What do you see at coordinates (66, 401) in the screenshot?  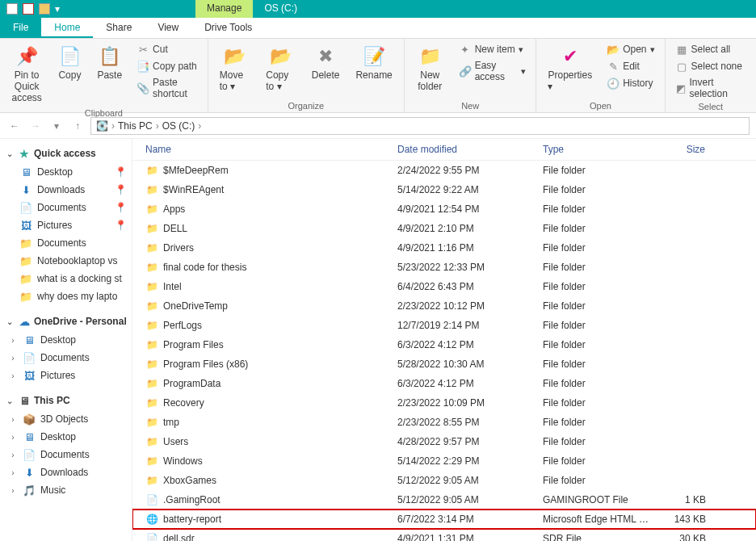 I see `sidebar-this-pc: ⌄🖥This PC` at bounding box center [66, 401].